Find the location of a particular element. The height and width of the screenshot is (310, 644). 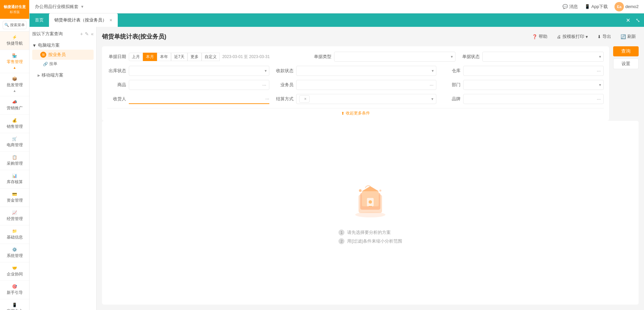

tip-text-2: 用[过滤]条件来缩小分析范围 is located at coordinates (374, 241).